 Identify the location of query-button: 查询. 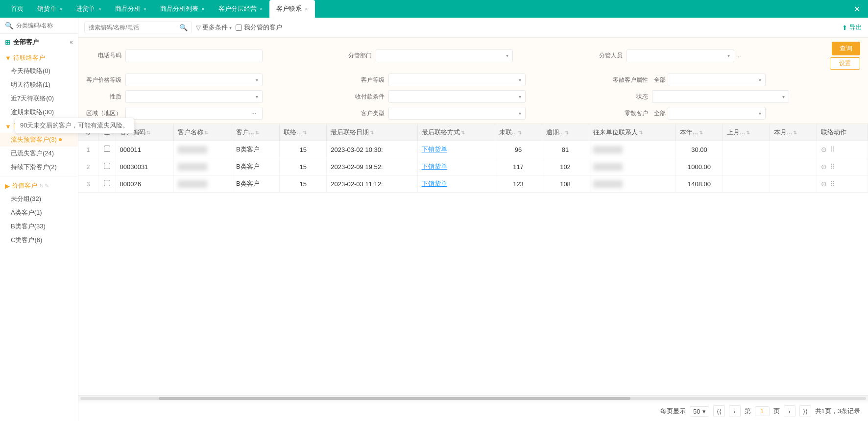
(846, 49).